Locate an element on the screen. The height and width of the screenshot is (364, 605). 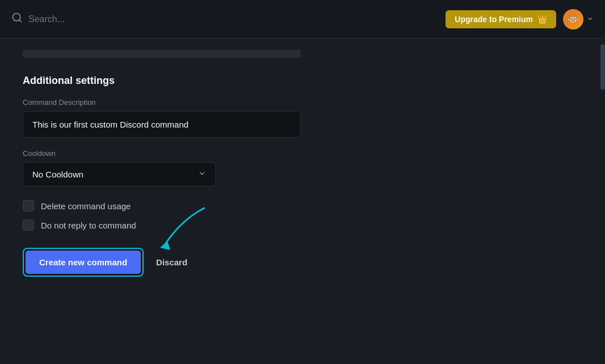
checkbox-delete: Delete command usage is located at coordinates (314, 206).